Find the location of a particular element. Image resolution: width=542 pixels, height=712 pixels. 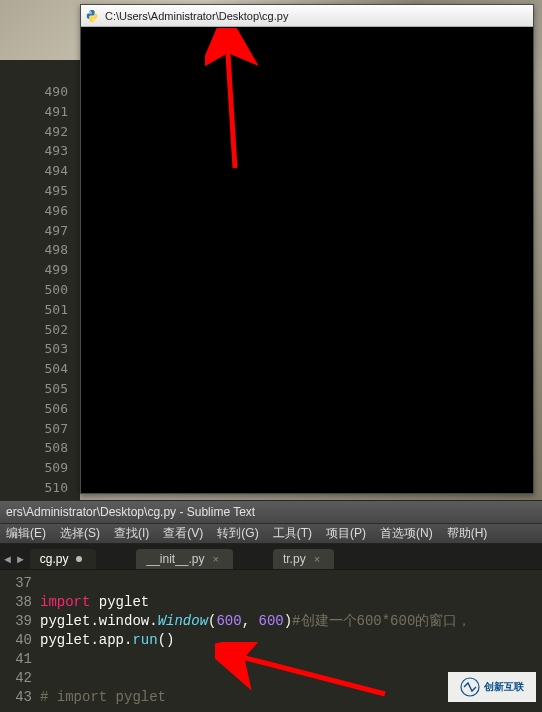

arg-600b: 600 is located at coordinates (270, 621).